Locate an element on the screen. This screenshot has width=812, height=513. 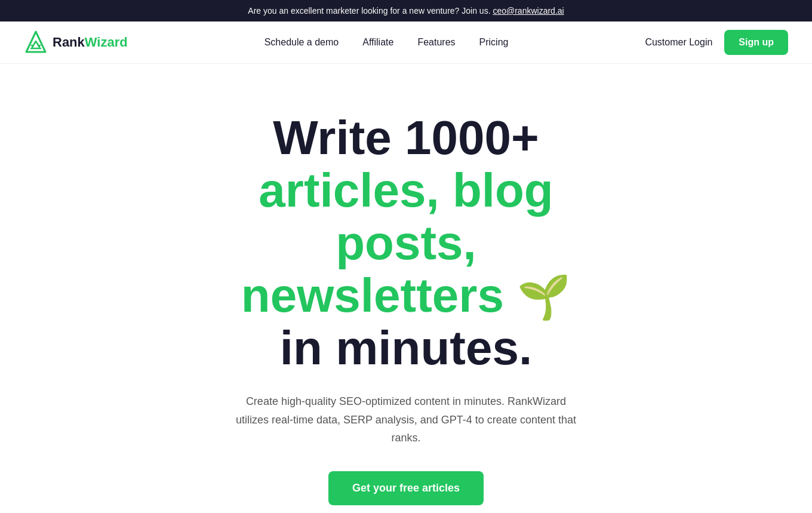
logo-text: RankWizard is located at coordinates (90, 42).